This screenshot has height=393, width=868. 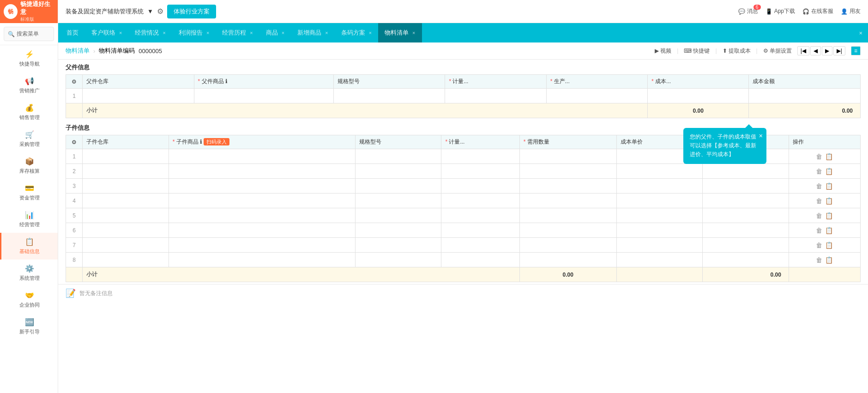 What do you see at coordinates (829, 245) in the screenshot?
I see `copy-icon-7: 📋` at bounding box center [829, 245].